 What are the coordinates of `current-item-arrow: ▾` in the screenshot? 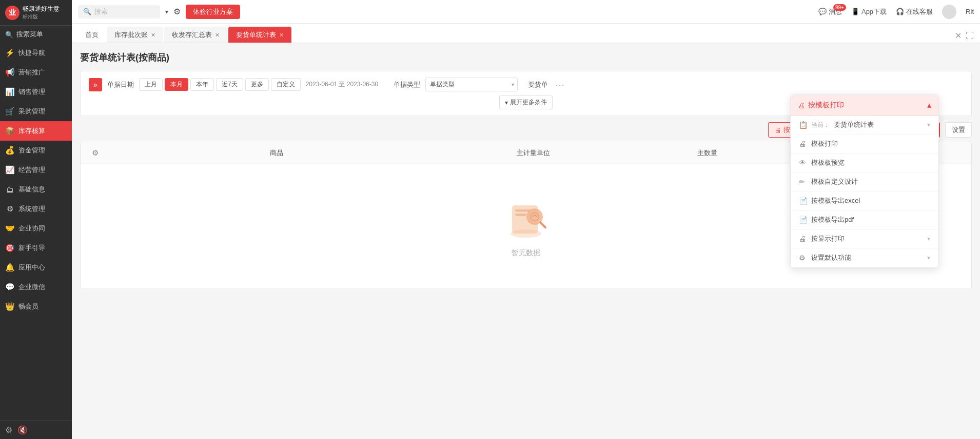 It's located at (929, 125).